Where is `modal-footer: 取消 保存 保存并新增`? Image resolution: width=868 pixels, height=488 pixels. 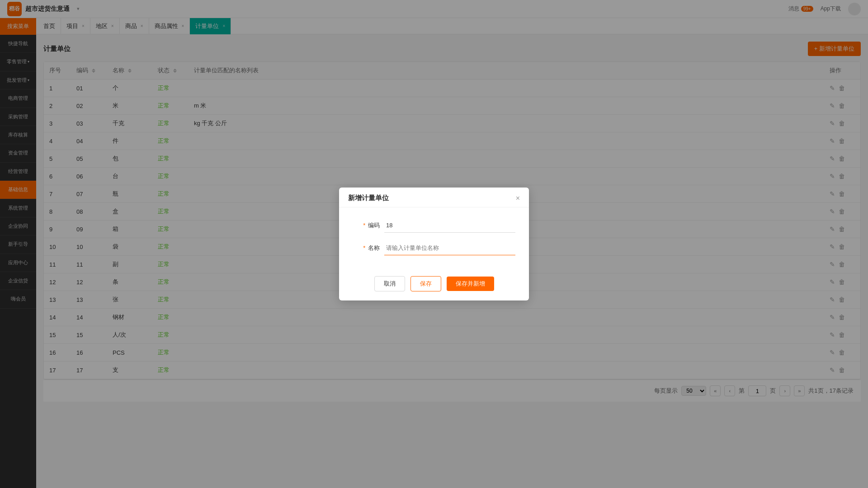
modal-footer: 取消 保存 保存并新增 is located at coordinates (434, 286).